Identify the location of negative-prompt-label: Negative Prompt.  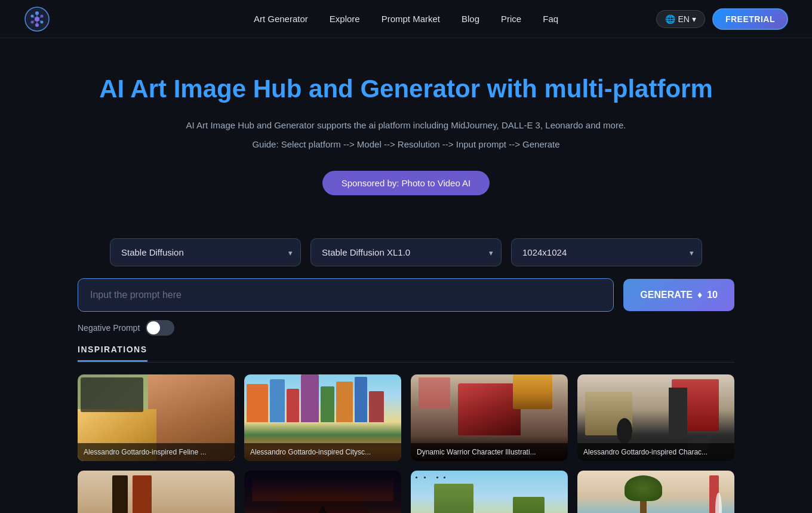
(109, 328).